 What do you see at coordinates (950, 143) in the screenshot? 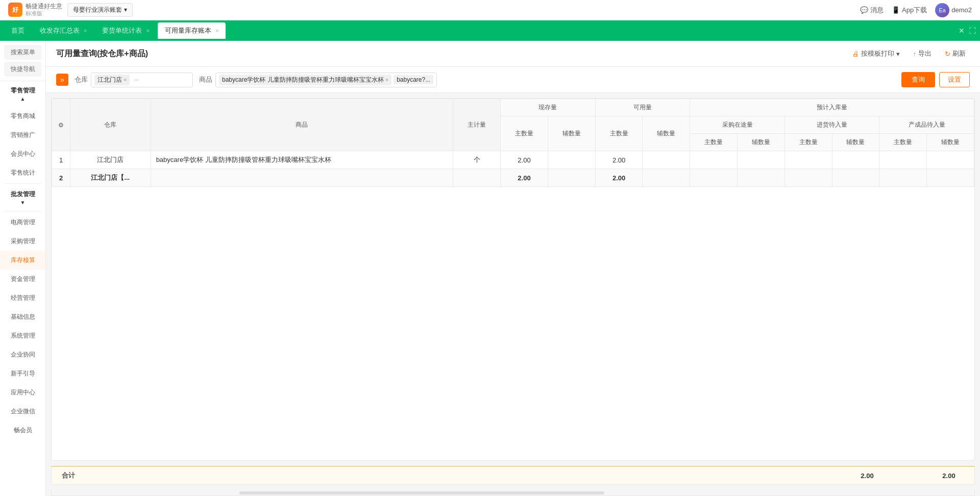
I see `th-finished-aux-qty: 辅数量` at bounding box center [950, 143].